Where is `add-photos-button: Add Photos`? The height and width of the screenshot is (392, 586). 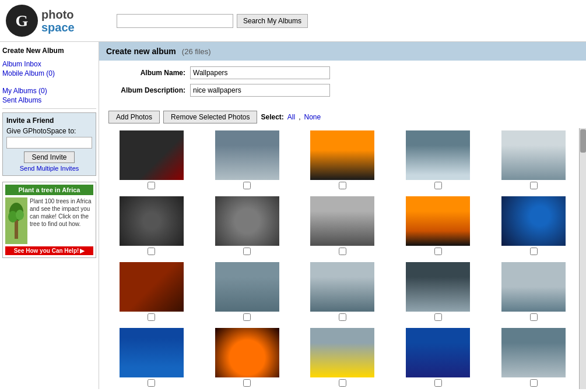 add-photos-button: Add Photos is located at coordinates (134, 117).